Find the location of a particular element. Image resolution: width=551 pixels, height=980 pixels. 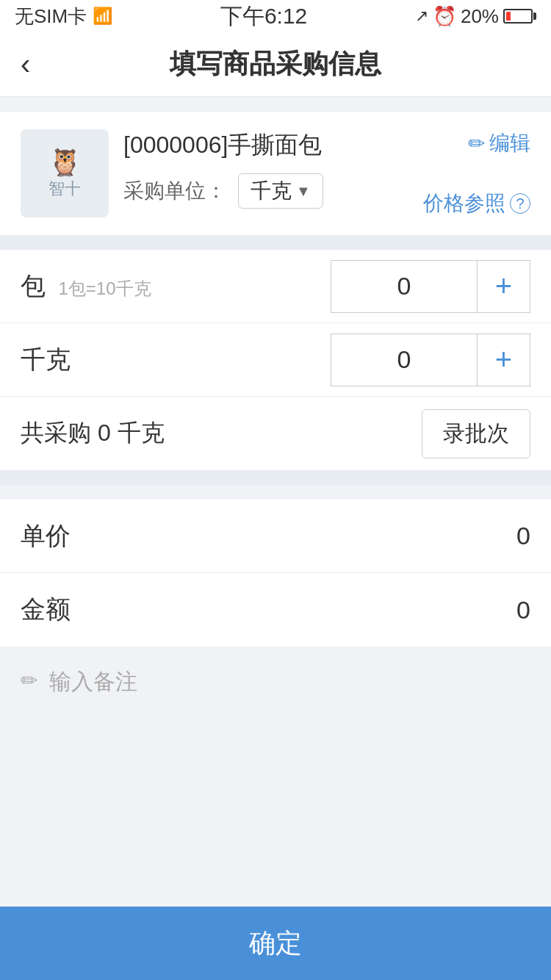

product-image: 🦉 智十 is located at coordinates (65, 173).